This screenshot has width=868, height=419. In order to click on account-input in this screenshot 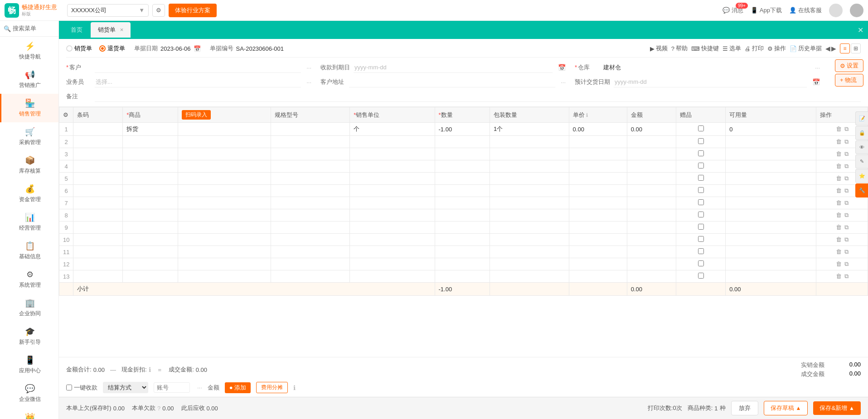, I will do `click(172, 388)`.